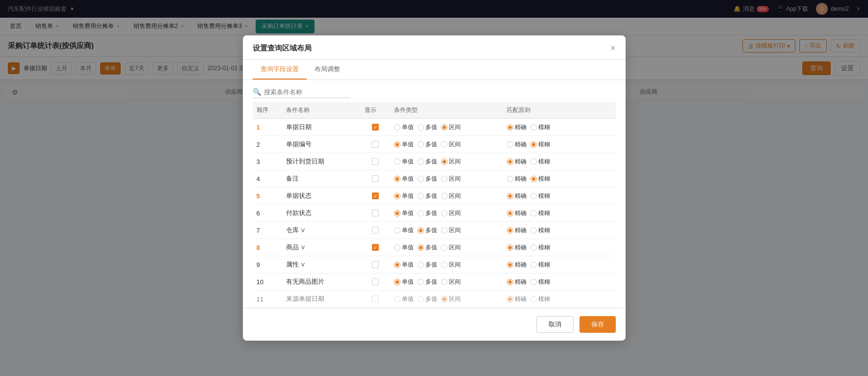 The height and width of the screenshot is (376, 868). I want to click on dialog-header: 设置查询区域布局 ×, so click(434, 48).